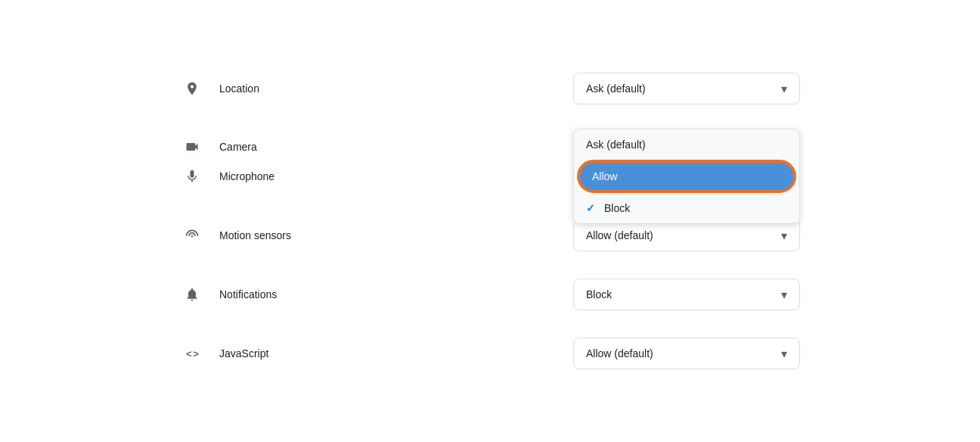 This screenshot has height=442, width=980. What do you see at coordinates (192, 294) in the screenshot?
I see `notifications-icon` at bounding box center [192, 294].